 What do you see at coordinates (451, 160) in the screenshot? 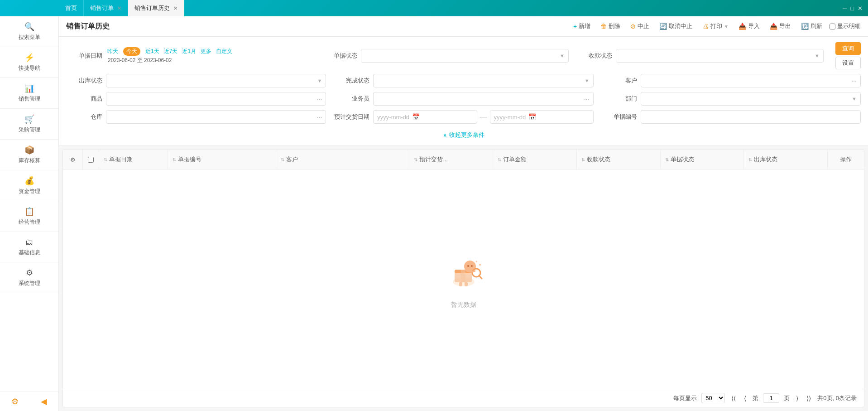
I see `th-delivery: ⇅ 预计交货...` at bounding box center [451, 160].